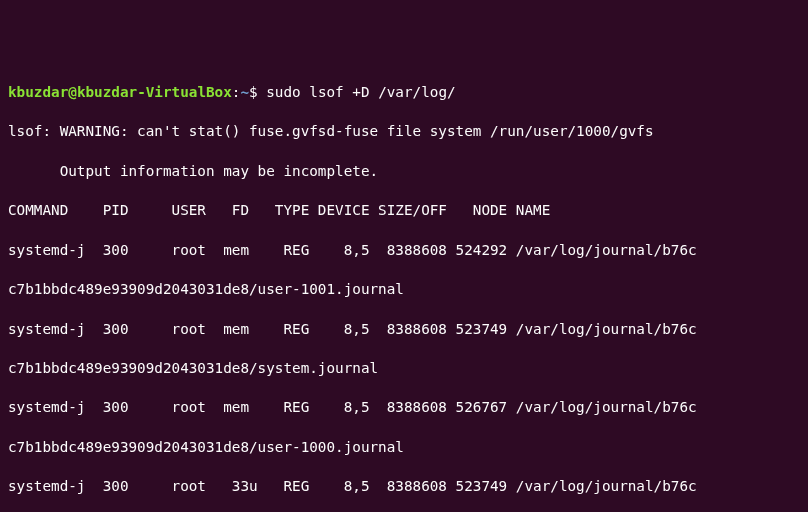 This screenshot has height=512, width=808. What do you see at coordinates (406, 93) in the screenshot?
I see `prompt-line: kbuzdar@kbuzdar-VirtualBox:~$ sudo lsof …` at bounding box center [406, 93].